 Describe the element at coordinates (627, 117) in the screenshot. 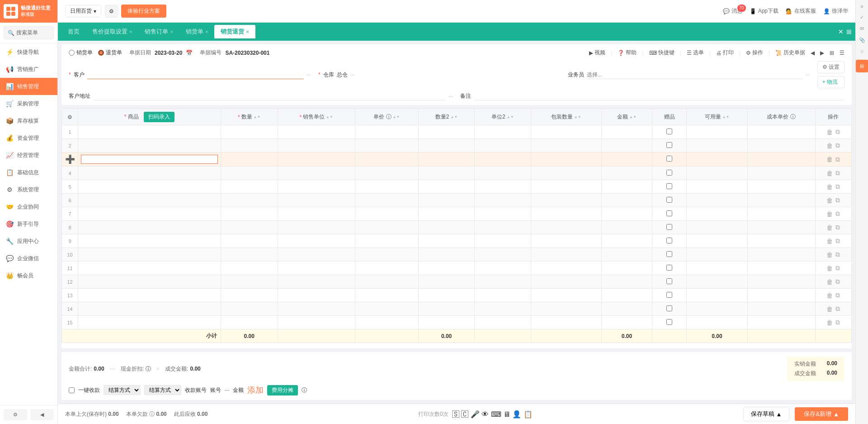

I see `amount-sort: 金额 ▲▼` at that location.